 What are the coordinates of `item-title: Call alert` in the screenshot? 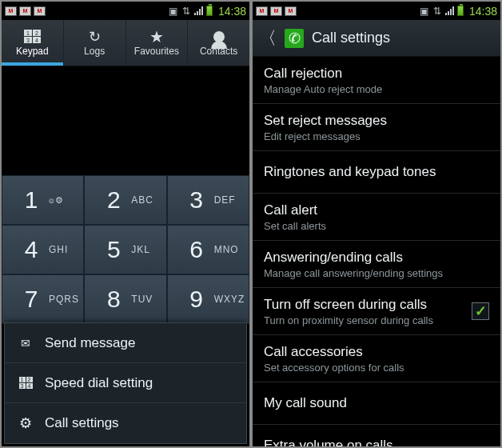 It's located at (376, 210).